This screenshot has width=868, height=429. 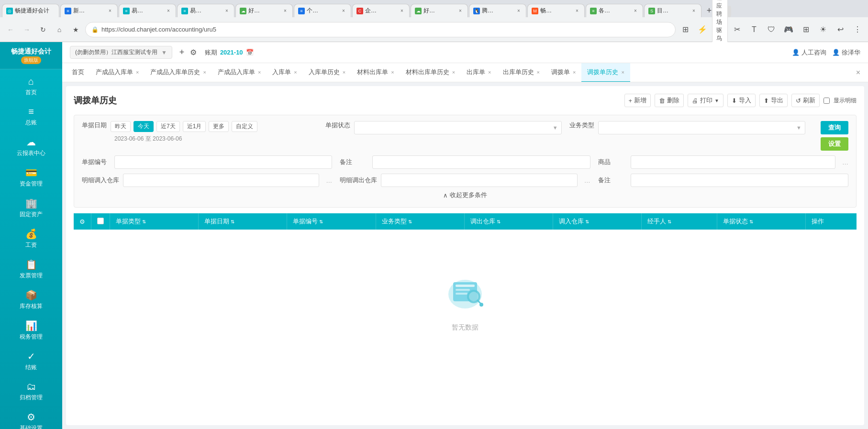 I want to click on delete-button: 🗑 删除, so click(x=669, y=100).